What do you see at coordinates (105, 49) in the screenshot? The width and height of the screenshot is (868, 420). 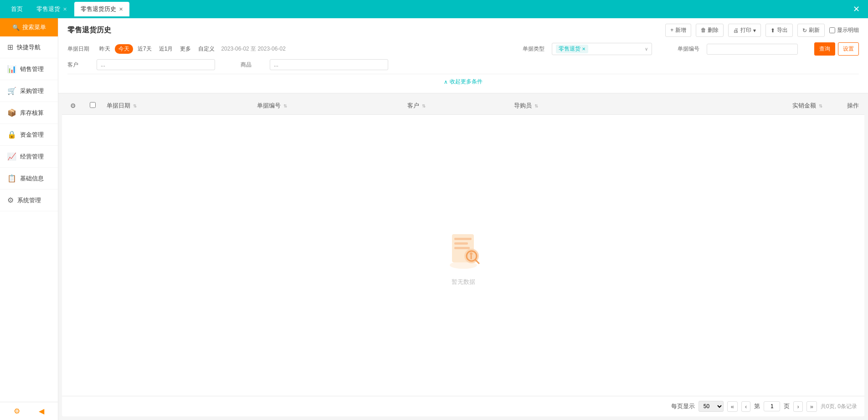 I see `date-yesterday-btn: 昨天` at bounding box center [105, 49].